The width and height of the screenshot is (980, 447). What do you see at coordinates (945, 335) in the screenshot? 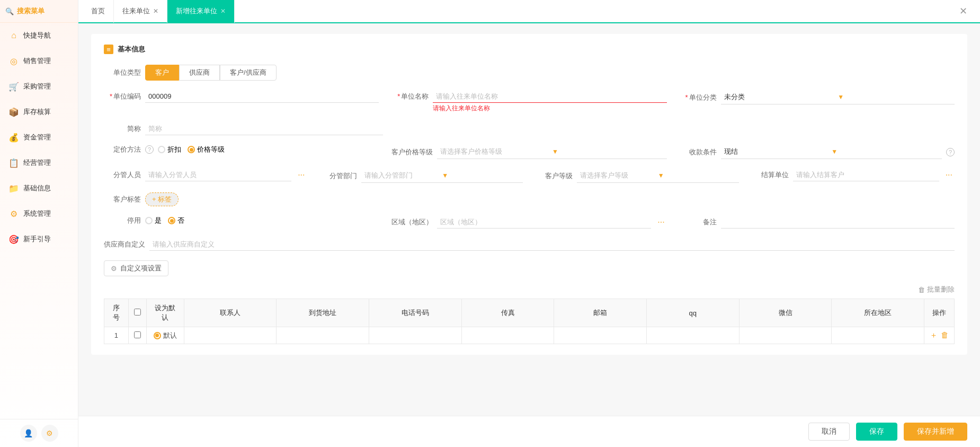
I see `delete-row-icon: 🗑` at bounding box center [945, 335].